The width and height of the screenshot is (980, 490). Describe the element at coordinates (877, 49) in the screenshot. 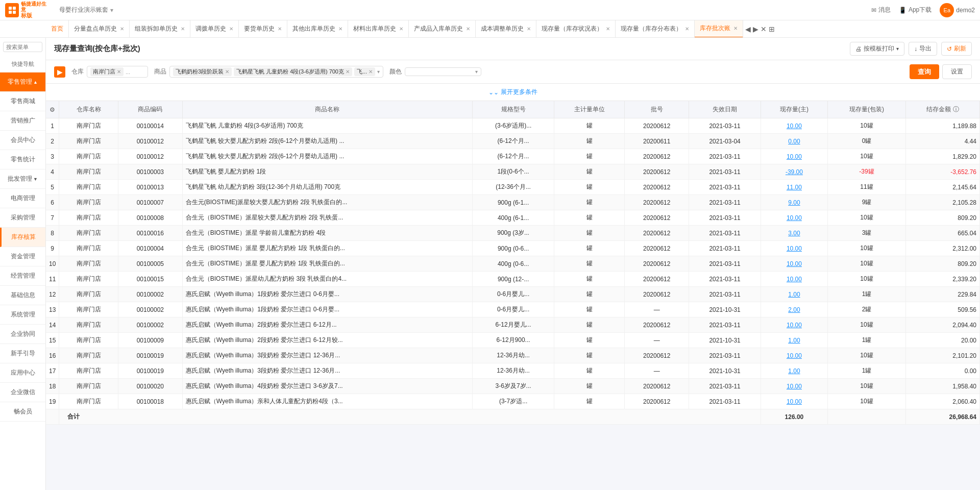

I see `print-button: 🖨 按模板打印 ▾` at that location.